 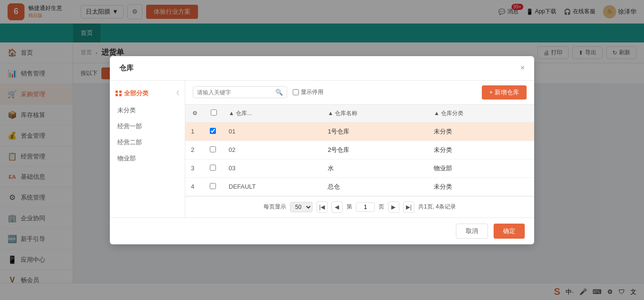 What do you see at coordinates (147, 142) in the screenshot?
I see `category-item-ops2: 经营二部` at bounding box center [147, 142].